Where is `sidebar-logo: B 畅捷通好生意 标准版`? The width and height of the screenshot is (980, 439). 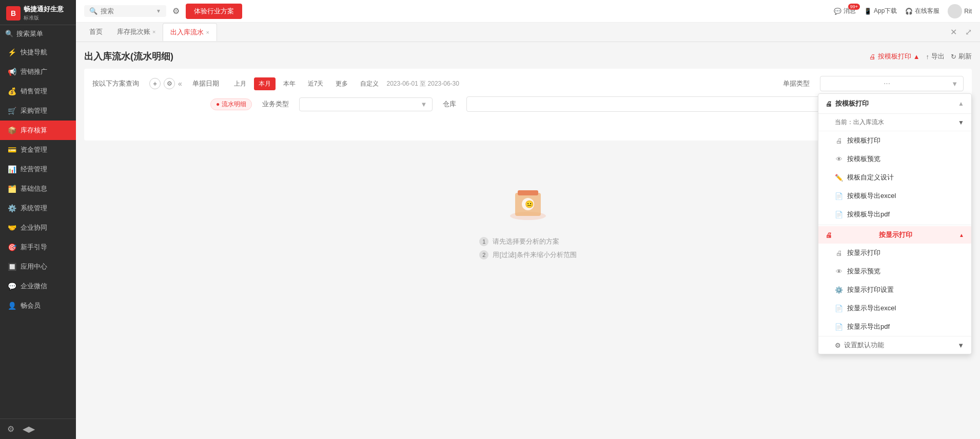 sidebar-logo: B 畅捷通好生意 标准版 is located at coordinates (38, 12).